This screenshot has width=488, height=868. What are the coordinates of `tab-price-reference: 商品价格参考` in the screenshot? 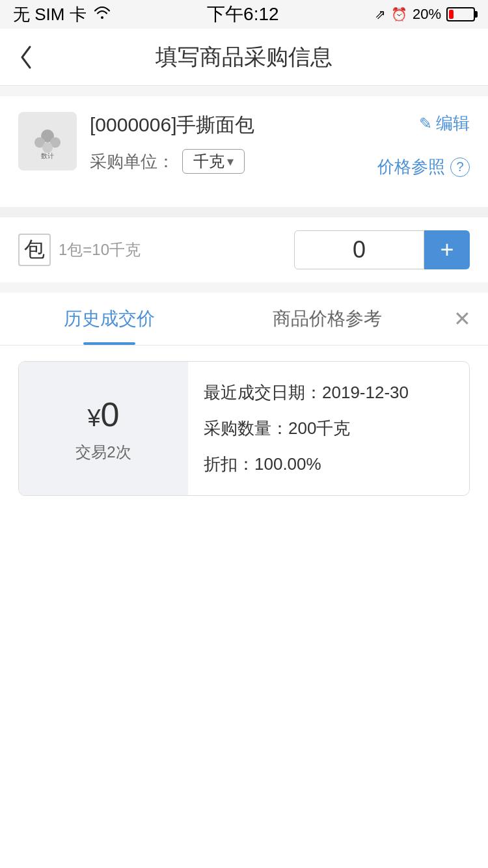 It's located at (327, 319).